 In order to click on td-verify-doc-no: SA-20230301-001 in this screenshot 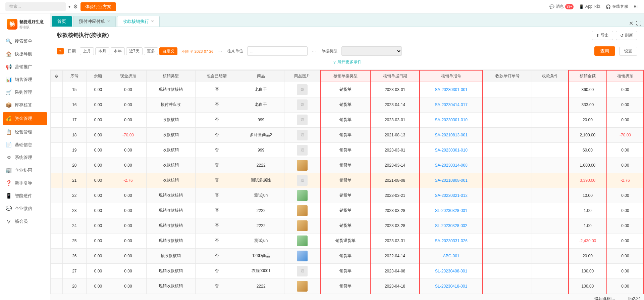, I will do `click(451, 89)`.